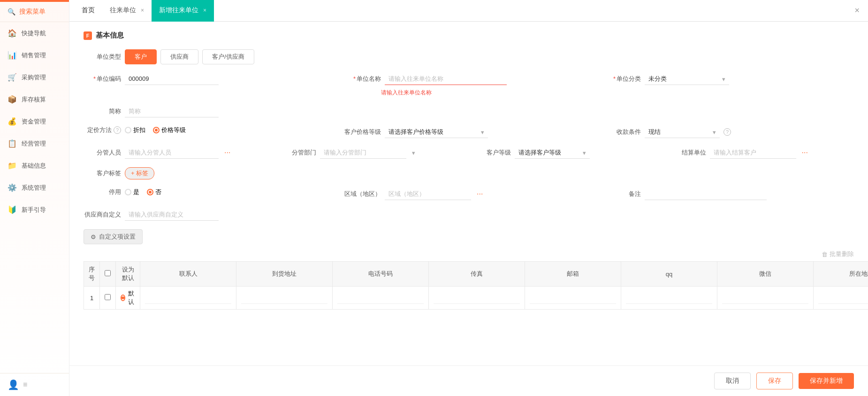 The height and width of the screenshot is (396, 868). What do you see at coordinates (687, 79) in the screenshot?
I see `unit-category-select: 未分类` at bounding box center [687, 79].